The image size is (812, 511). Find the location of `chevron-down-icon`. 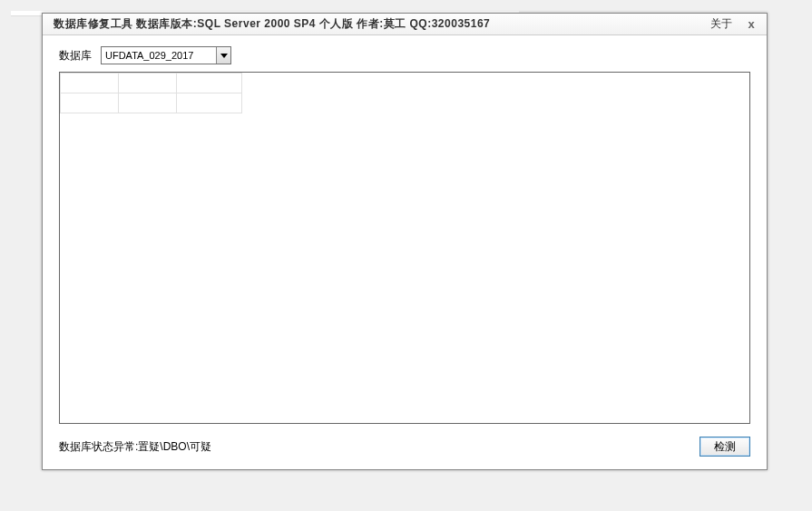

chevron-down-icon is located at coordinates (223, 55).